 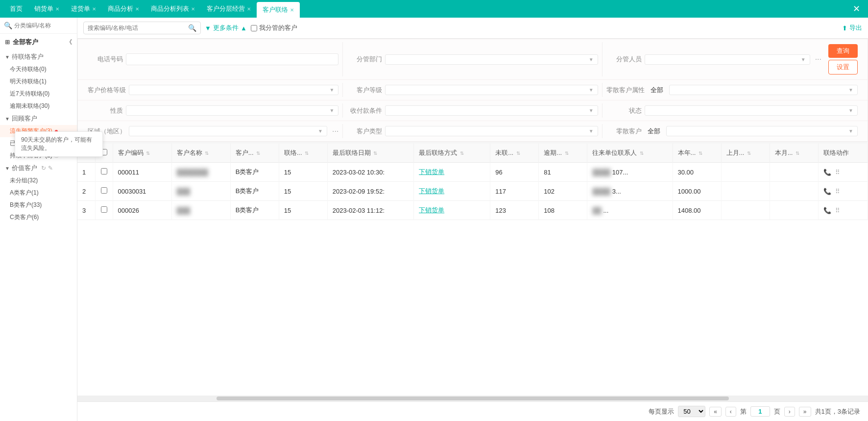 I want to click on settings-button: 设置, so click(x=843, y=67).